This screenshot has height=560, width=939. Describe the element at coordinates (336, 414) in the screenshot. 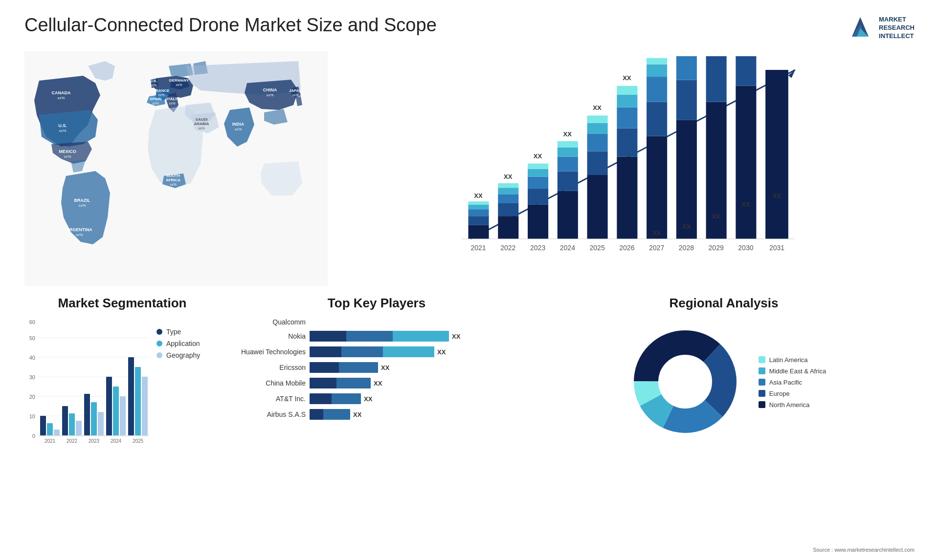

I see `airbus-bar-seg2` at that location.